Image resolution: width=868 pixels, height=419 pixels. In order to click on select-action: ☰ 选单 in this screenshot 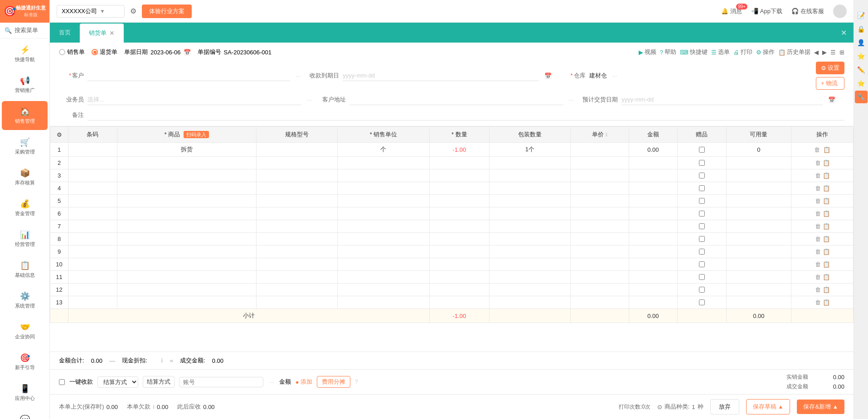, I will do `click(721, 52)`.